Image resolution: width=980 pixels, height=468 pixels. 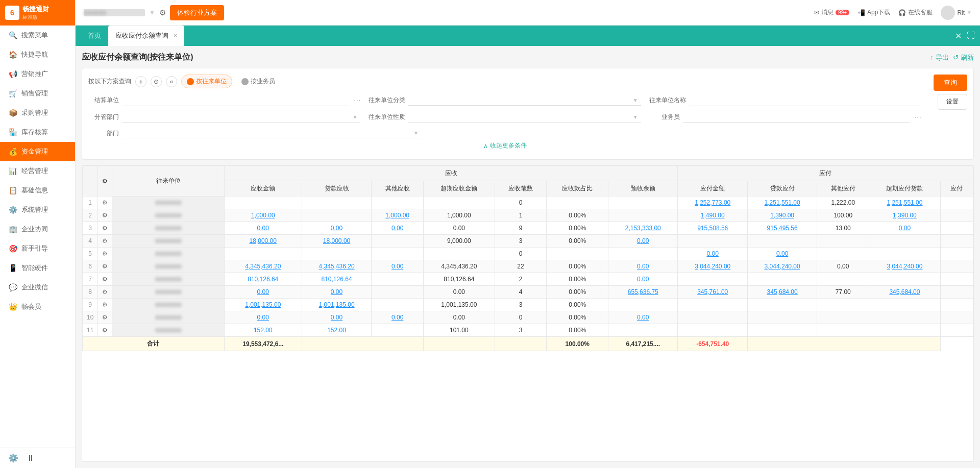 I want to click on filter-target-btn: ⊙, so click(x=156, y=82).